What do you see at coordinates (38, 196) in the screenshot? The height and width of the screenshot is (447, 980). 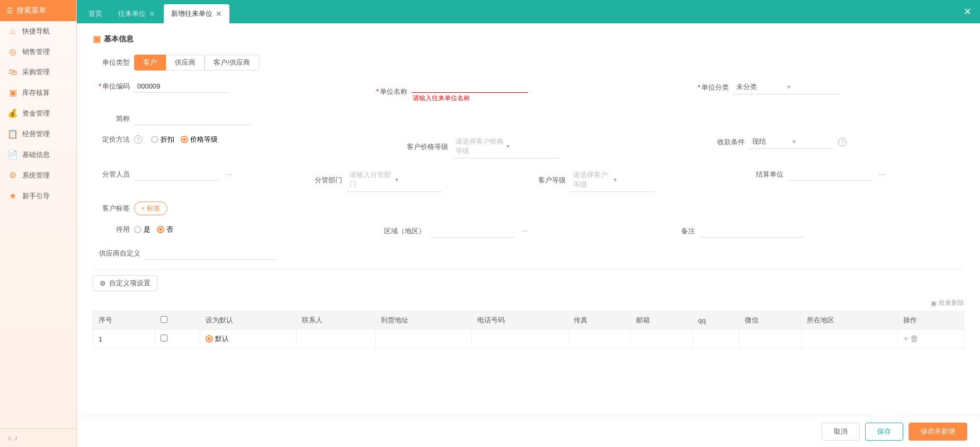 I see `sidebar-item-guide: ★新手引导` at bounding box center [38, 196].